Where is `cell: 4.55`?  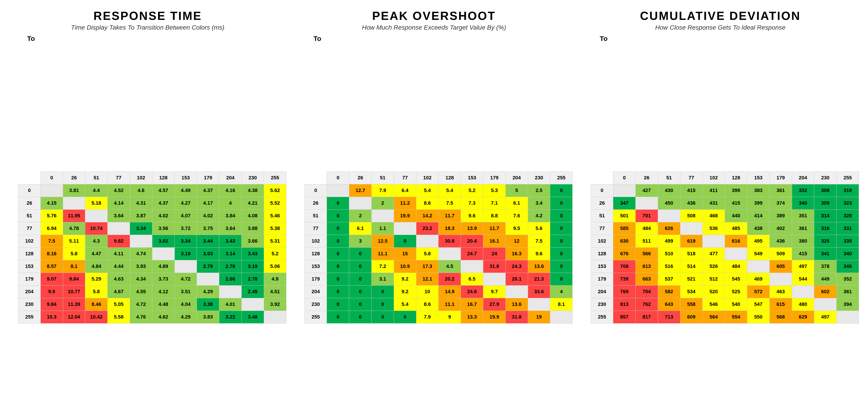 cell: 4.55 is located at coordinates (141, 292).